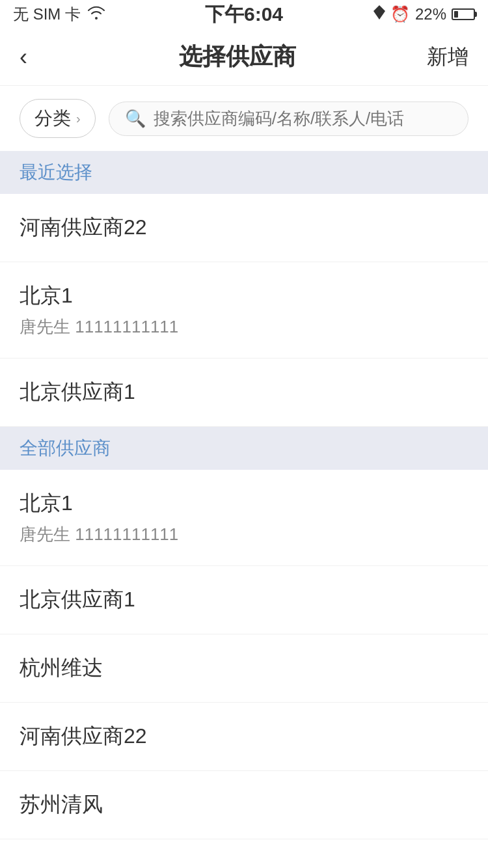 Image resolution: width=488 pixels, height=868 pixels. I want to click on recent-section-label: 最近选择, so click(56, 172).